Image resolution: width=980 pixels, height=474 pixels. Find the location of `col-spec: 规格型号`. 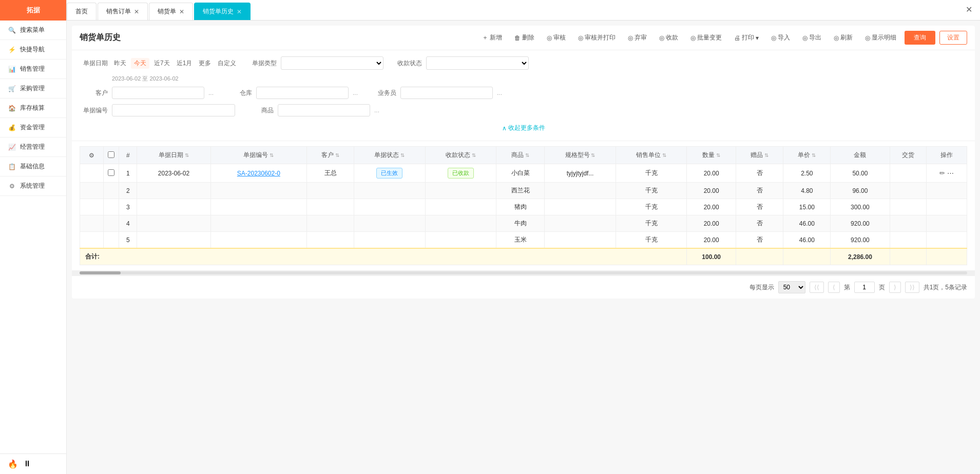

col-spec: 规格型号 is located at coordinates (580, 155).